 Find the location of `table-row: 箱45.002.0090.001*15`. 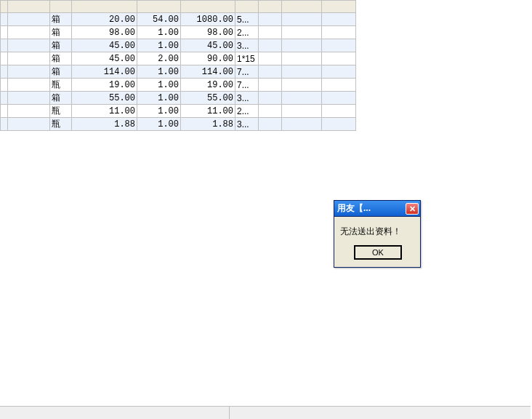

table-row: 箱45.002.0090.001*15 is located at coordinates (179, 59).